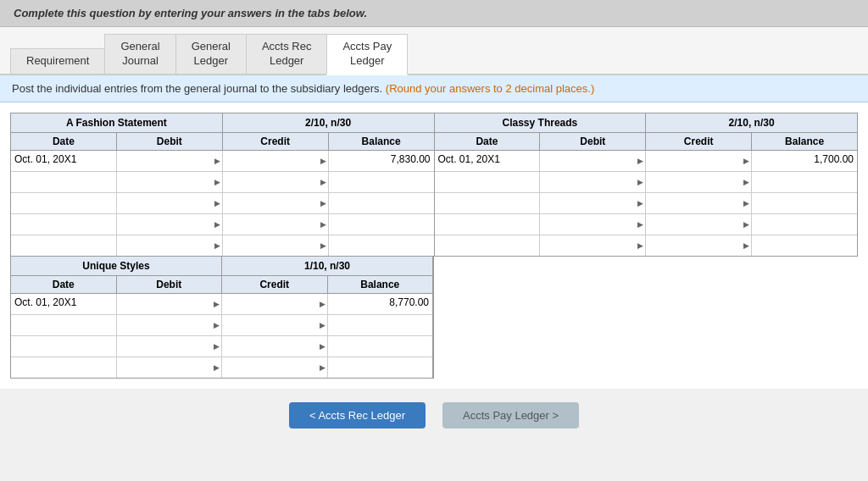 The width and height of the screenshot is (868, 481). I want to click on unique-styles-section: Unique Styles 1/10, n/30 Date Debit Cred…, so click(222, 318).